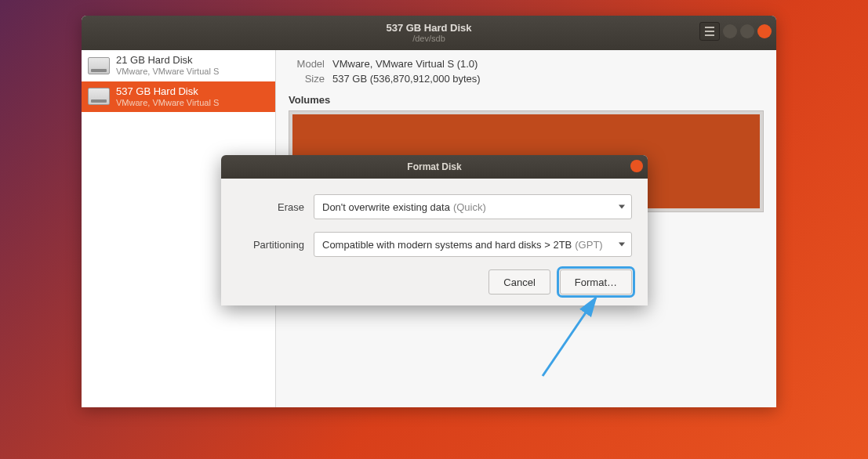 This screenshot has height=459, width=868. Describe the element at coordinates (588, 244) in the screenshot. I see `partitioning-suffix: (GPT)` at that location.